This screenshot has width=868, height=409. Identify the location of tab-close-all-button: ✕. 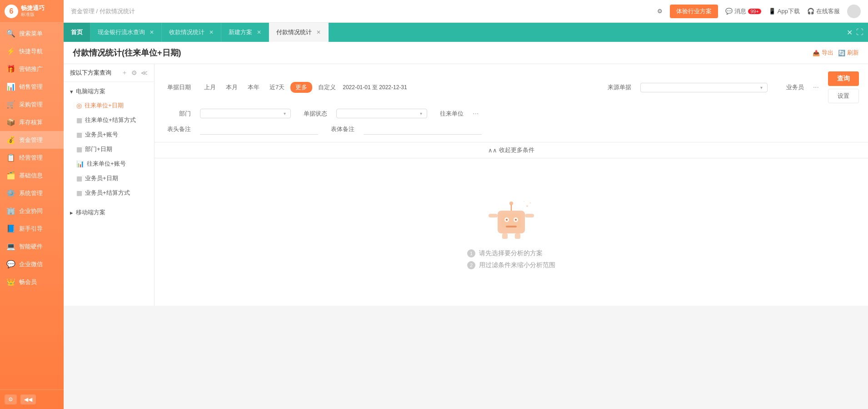
(850, 33).